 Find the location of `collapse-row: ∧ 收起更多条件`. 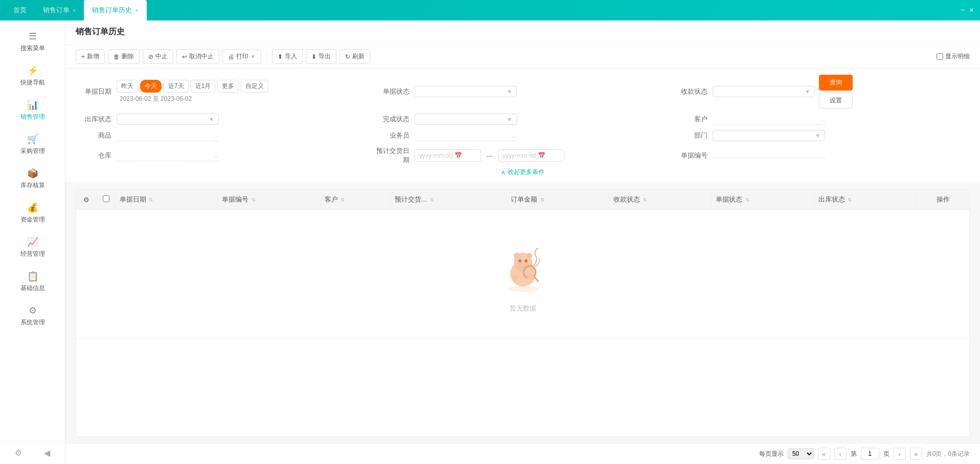

collapse-row: ∧ 收起更多条件 is located at coordinates (522, 171).